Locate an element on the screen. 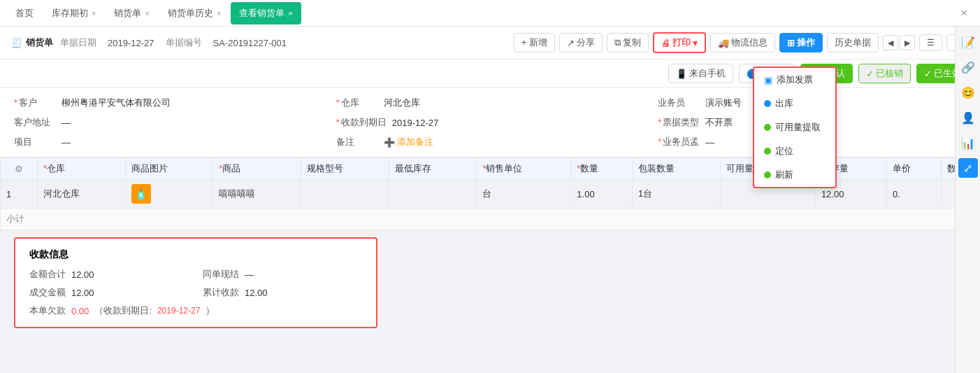  tab-inventory-init: 库存期初 × is located at coordinates (74, 13).